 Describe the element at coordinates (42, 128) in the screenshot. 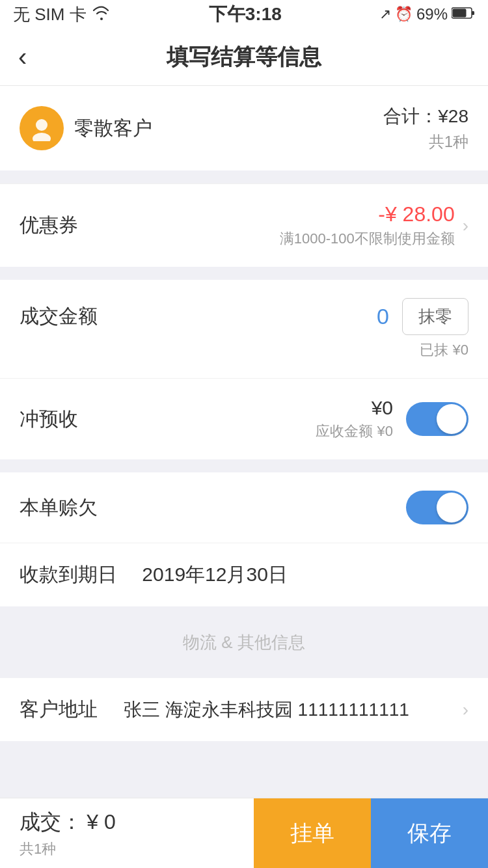

I see `customer-avatar` at that location.